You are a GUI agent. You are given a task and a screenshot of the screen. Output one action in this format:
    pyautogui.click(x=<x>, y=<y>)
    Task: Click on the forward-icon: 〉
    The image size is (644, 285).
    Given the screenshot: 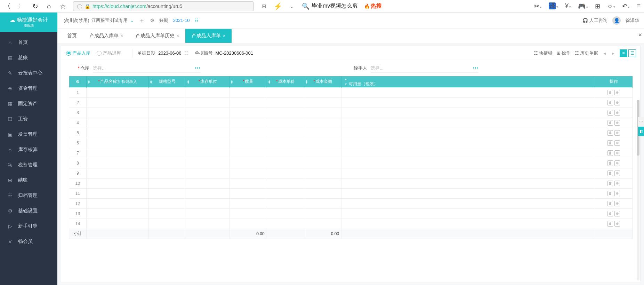 What is the action you would take?
    pyautogui.click(x=21, y=6)
    